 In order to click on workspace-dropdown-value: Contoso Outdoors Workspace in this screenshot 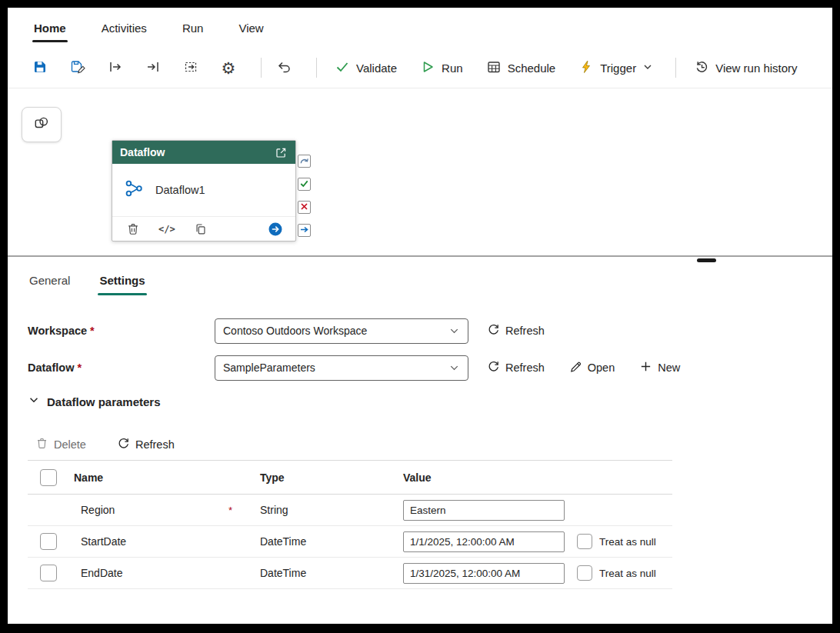, I will do `click(295, 331)`.